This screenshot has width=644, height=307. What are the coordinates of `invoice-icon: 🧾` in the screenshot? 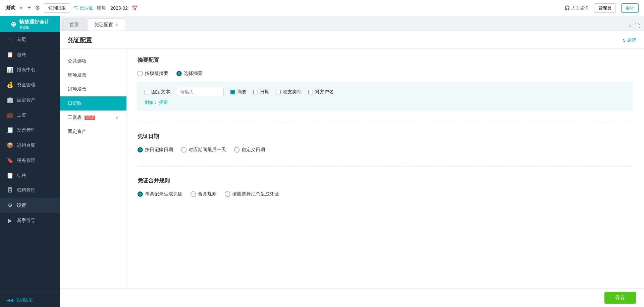 It's located at (10, 130).